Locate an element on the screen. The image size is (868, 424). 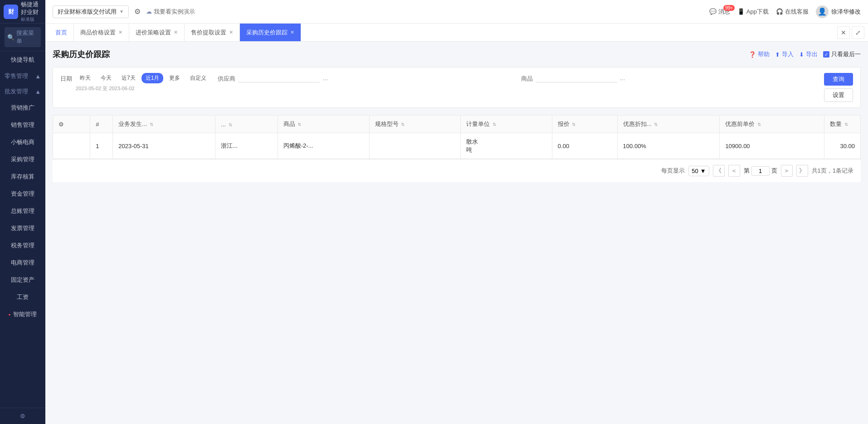
per-page-select: 50 ▼ is located at coordinates (698, 171).